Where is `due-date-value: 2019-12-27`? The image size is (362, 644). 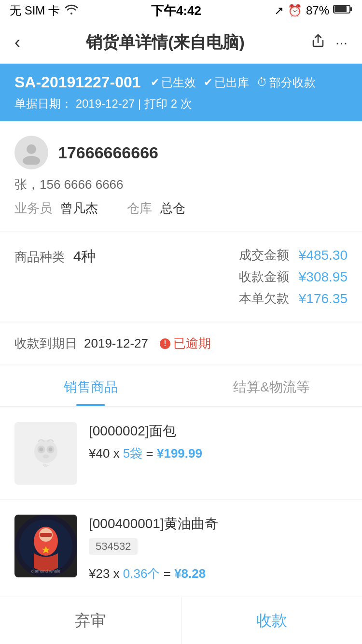 due-date-value: 2019-12-27 is located at coordinates (116, 344).